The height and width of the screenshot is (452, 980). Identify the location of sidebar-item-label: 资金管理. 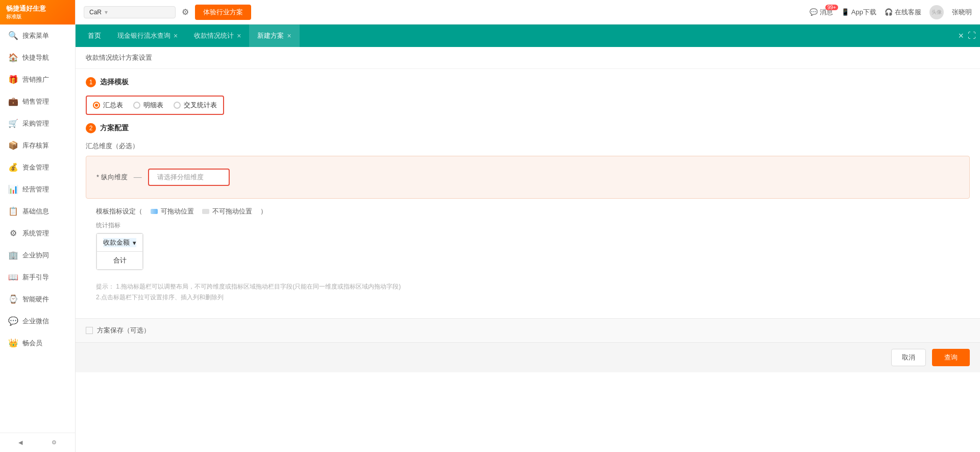
(36, 168).